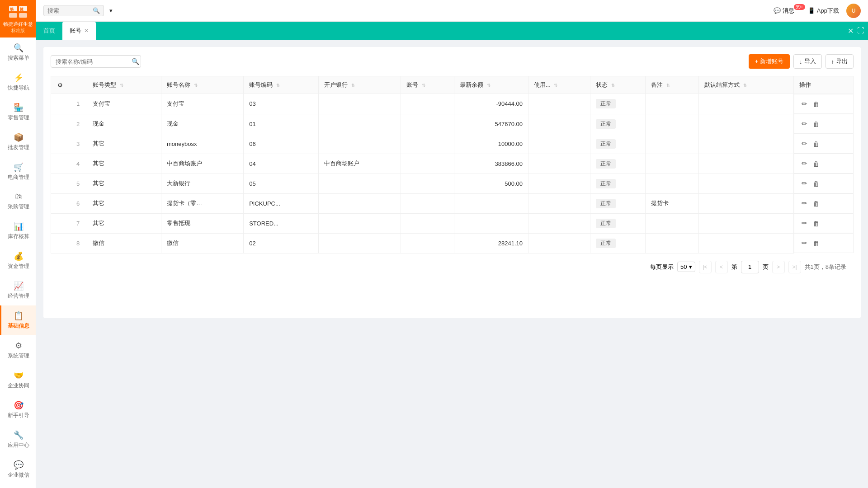 This screenshot has height=488, width=868. I want to click on sidebar-item-new-guide: 🎯 新手引导, so click(18, 410).